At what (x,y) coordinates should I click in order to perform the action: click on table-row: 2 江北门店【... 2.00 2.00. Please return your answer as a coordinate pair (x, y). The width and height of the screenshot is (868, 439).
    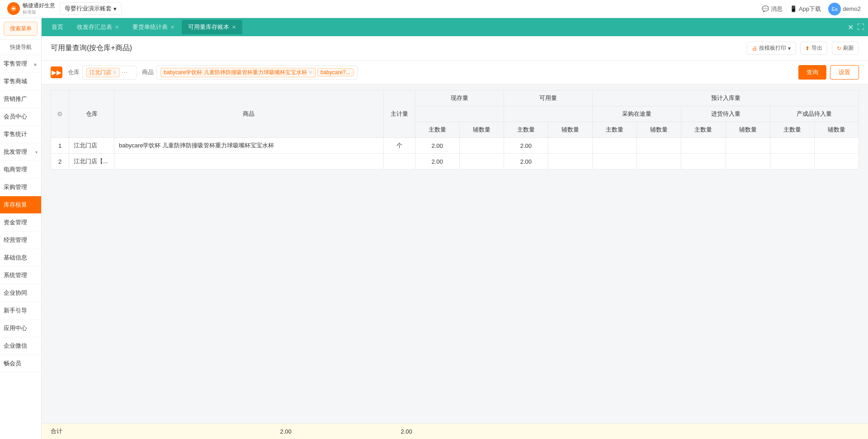
    Looking at the image, I should click on (455, 162).